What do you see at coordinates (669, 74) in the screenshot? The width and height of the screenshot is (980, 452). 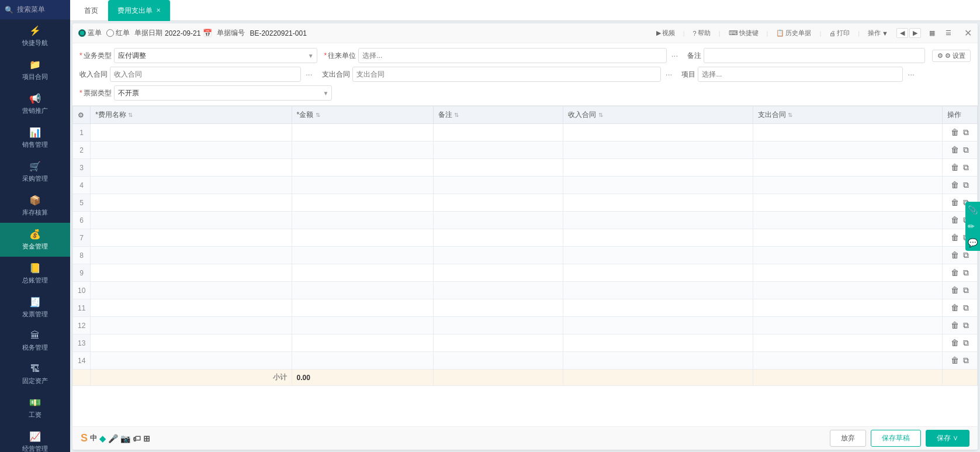 I see `expense-contract-more-icon: ···` at bounding box center [669, 74].